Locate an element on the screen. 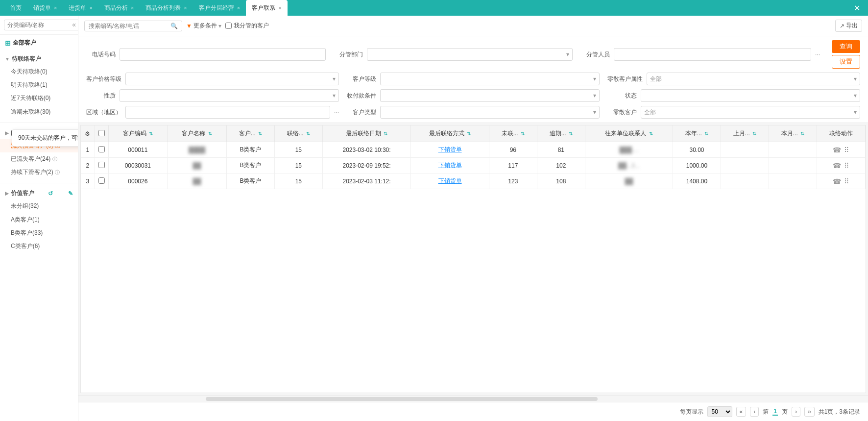  cell-name-1: ██ is located at coordinates (197, 166).